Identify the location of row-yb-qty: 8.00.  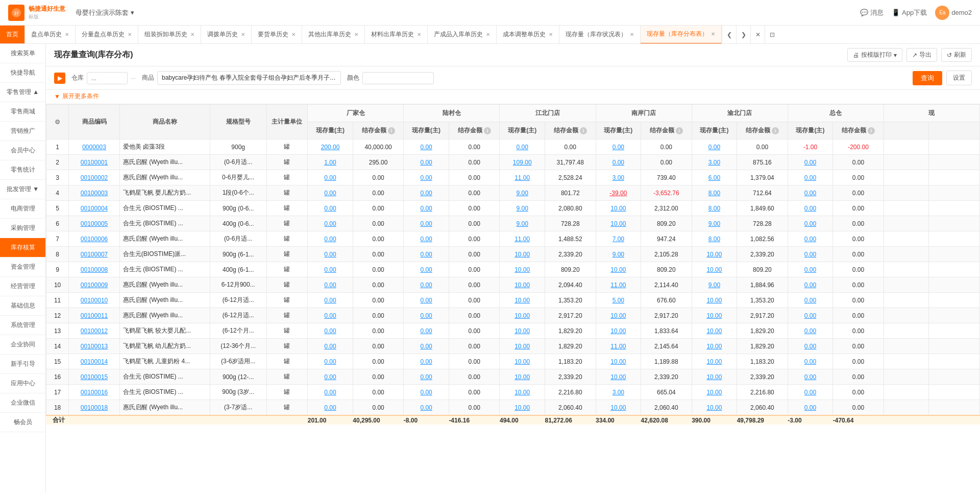
(715, 208).